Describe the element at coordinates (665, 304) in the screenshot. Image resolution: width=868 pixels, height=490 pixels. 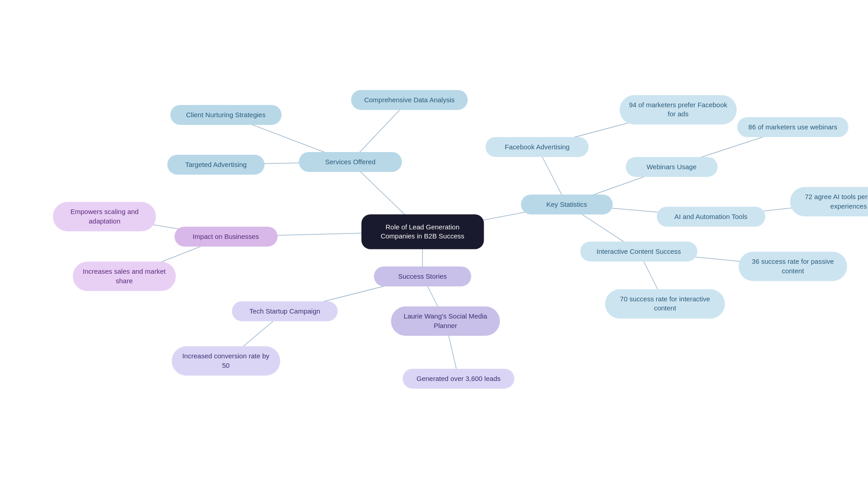
I see `node-label-success_interactive: 70 success rate for interactive content` at that location.